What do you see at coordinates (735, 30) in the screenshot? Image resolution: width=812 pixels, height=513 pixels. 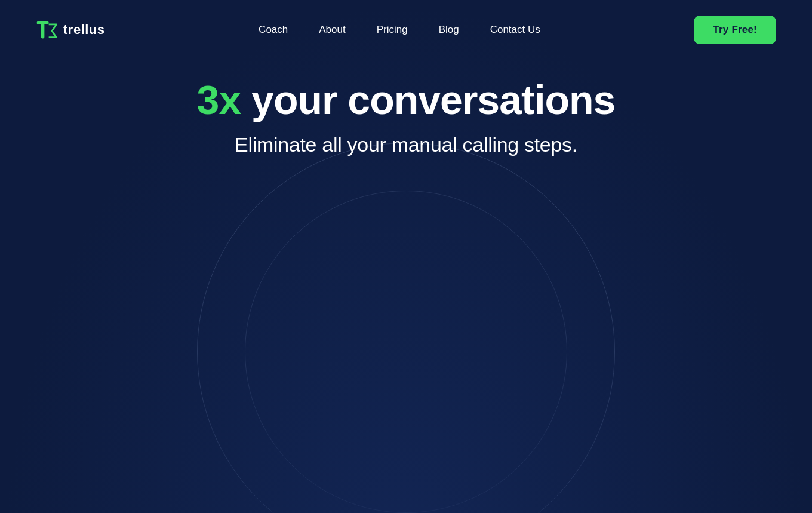 I see `try-free-button: Try Free!` at bounding box center [735, 30].